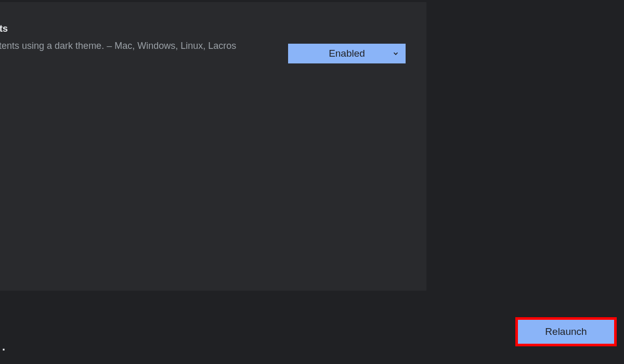 The image size is (624, 364). I want to click on relaunch-button: Relaunch, so click(566, 332).